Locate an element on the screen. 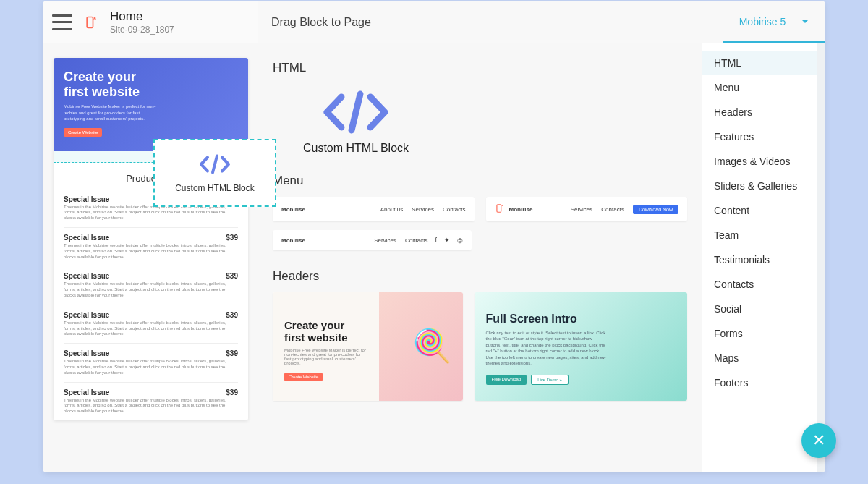 This screenshot has height=484, width=868. close-icon: ✕ is located at coordinates (819, 441).